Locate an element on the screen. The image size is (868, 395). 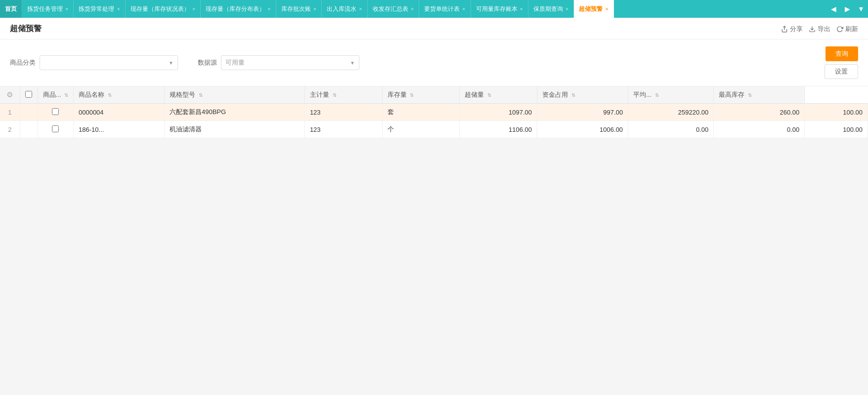
nav-home: 首页 is located at coordinates (11, 9).